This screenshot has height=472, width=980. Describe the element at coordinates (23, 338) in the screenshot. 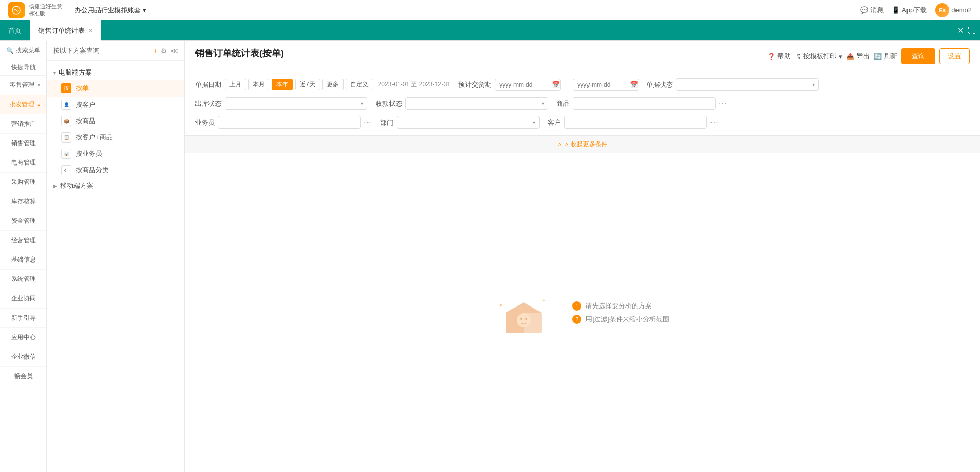

I see `sidebar-item-app-center: 应用中心` at that location.